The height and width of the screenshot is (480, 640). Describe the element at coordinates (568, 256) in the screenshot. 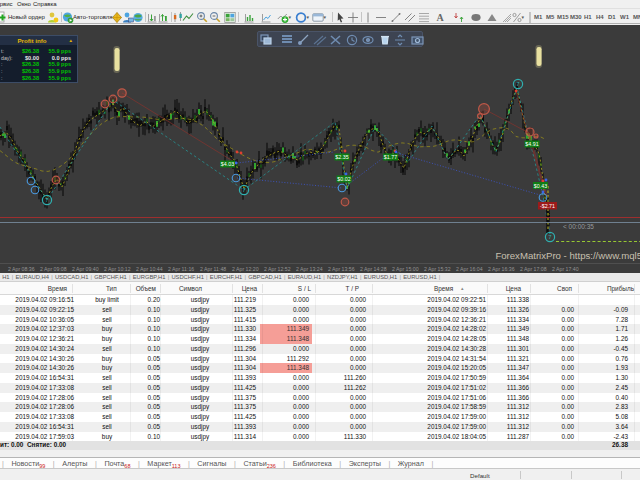

I see `svg-text:ForexMatrixPro - https://www.m: ForexMatrixPro - https://www.mql5` at that location.